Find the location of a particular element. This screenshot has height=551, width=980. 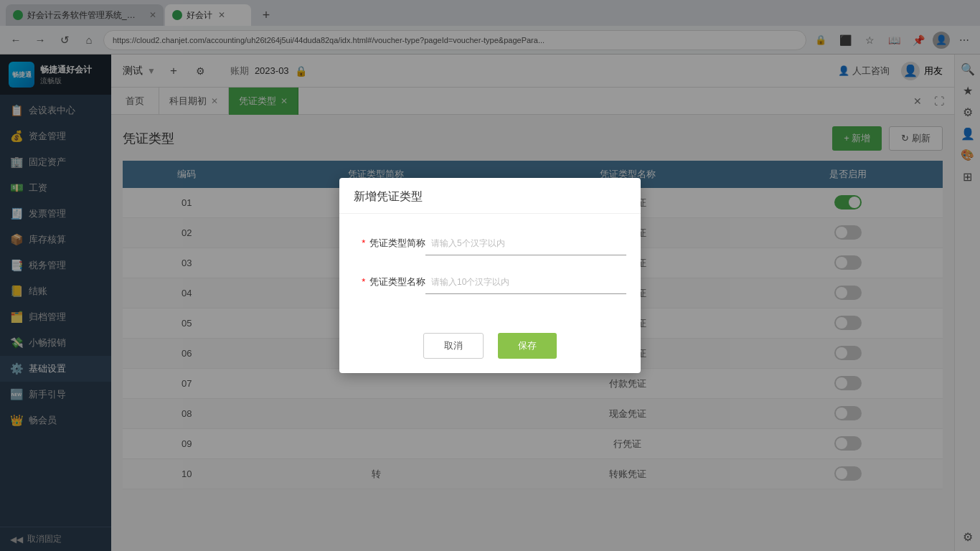

modal-title: 新增凭证类型 is located at coordinates (388, 197).